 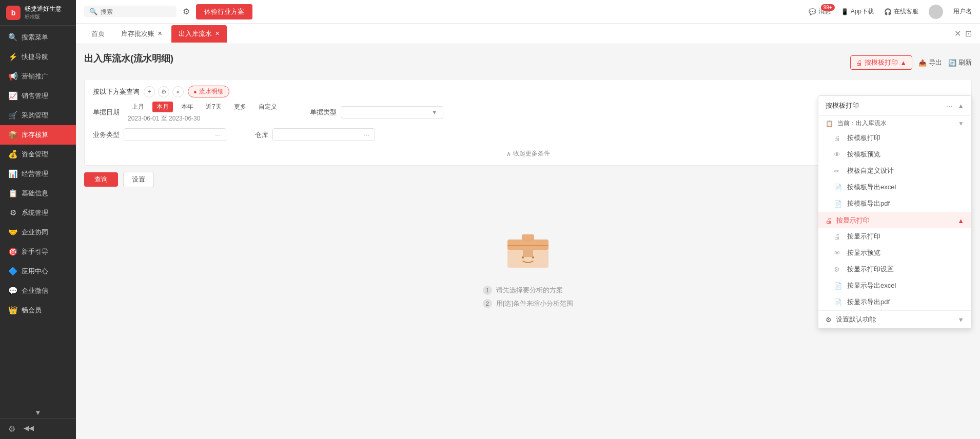 What do you see at coordinates (38, 154) in the screenshot?
I see `sidebar-item-finance: 💰 资金管理` at bounding box center [38, 154].